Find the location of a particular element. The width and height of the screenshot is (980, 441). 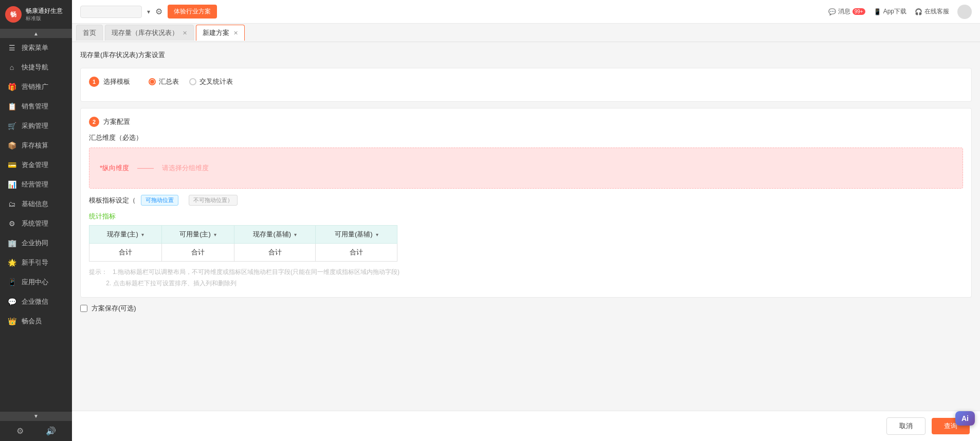

operation-icon: 📊 is located at coordinates (12, 185).